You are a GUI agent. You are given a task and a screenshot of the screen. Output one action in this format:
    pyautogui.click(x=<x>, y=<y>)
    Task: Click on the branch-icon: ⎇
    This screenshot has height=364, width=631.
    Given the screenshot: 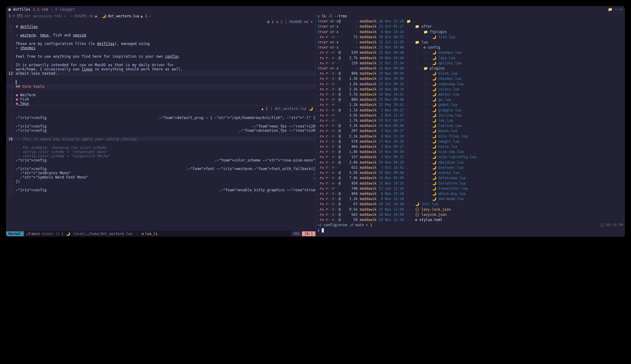 What is the action you would take?
    pyautogui.click(x=28, y=234)
    